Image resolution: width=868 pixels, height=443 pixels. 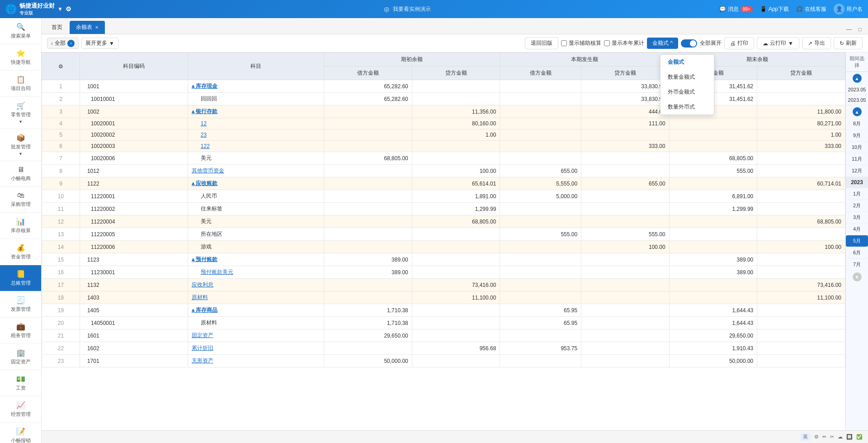 I want to click on date-nav-up: ▲, so click(x=857, y=78).